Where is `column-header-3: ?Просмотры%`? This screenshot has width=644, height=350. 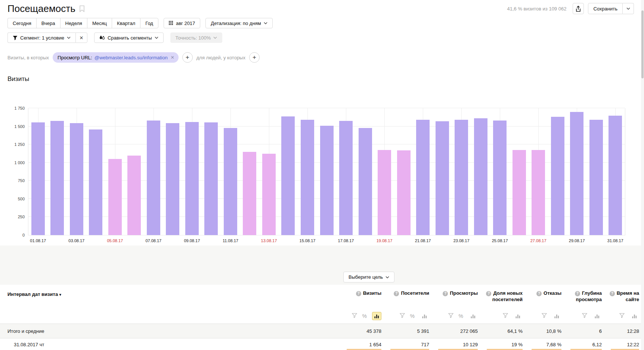 column-header-3: ?Просмотры% is located at coordinates (453, 304).